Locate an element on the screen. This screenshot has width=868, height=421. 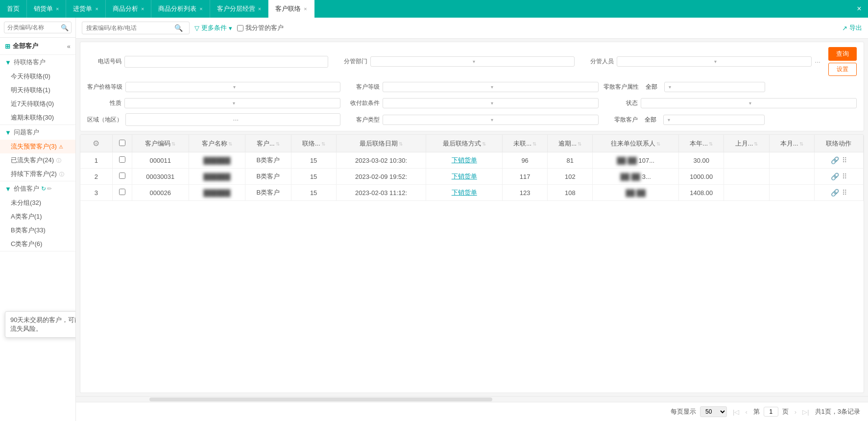
sidebar-item-churn-warning: 流失预警客户(3) ⚠ is located at coordinates (38, 147).